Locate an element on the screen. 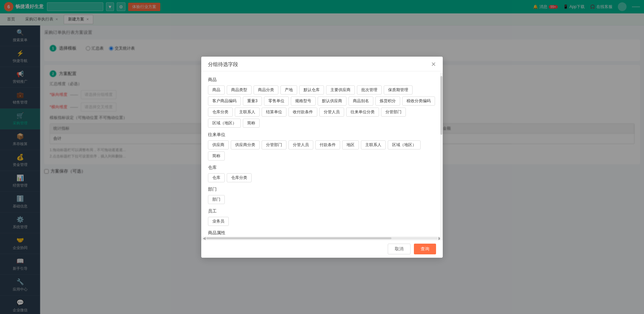  field-supervisor: 分管人员 is located at coordinates (332, 112).